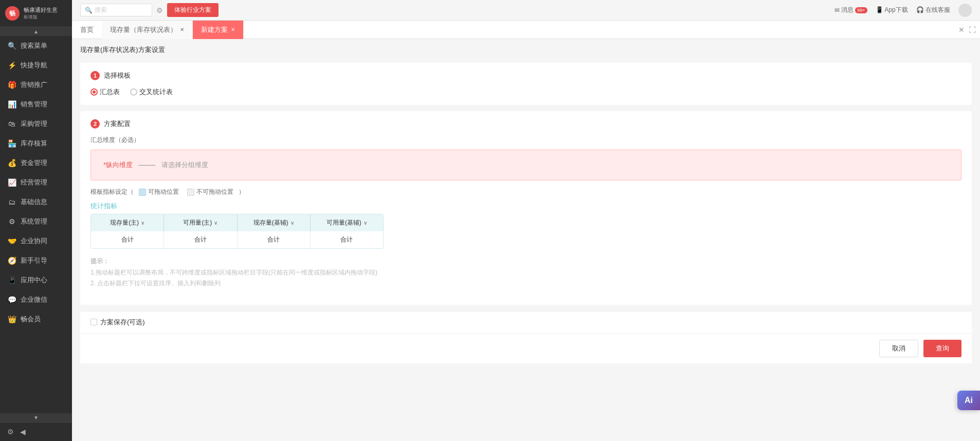 The height and width of the screenshot is (441, 980). Describe the element at coordinates (10, 432) in the screenshot. I see `sidebar-settings-icon: ⚙` at that location.